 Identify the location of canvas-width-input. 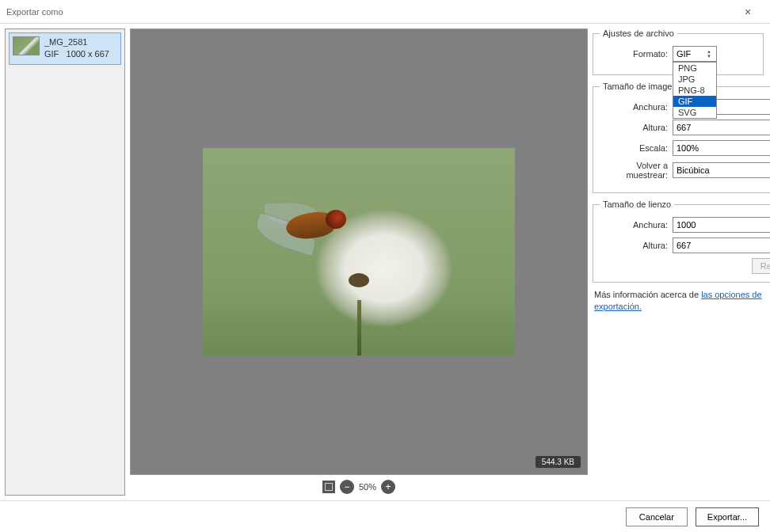
(721, 225).